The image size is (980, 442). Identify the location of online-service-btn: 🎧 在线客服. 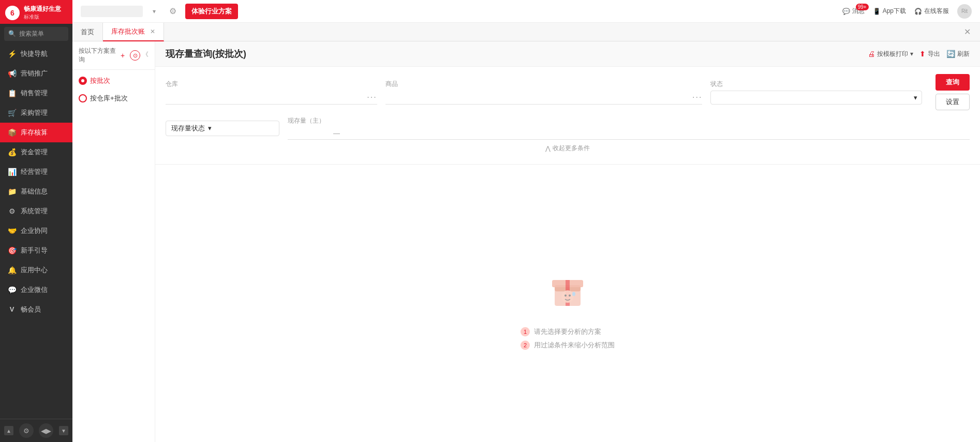
(931, 11).